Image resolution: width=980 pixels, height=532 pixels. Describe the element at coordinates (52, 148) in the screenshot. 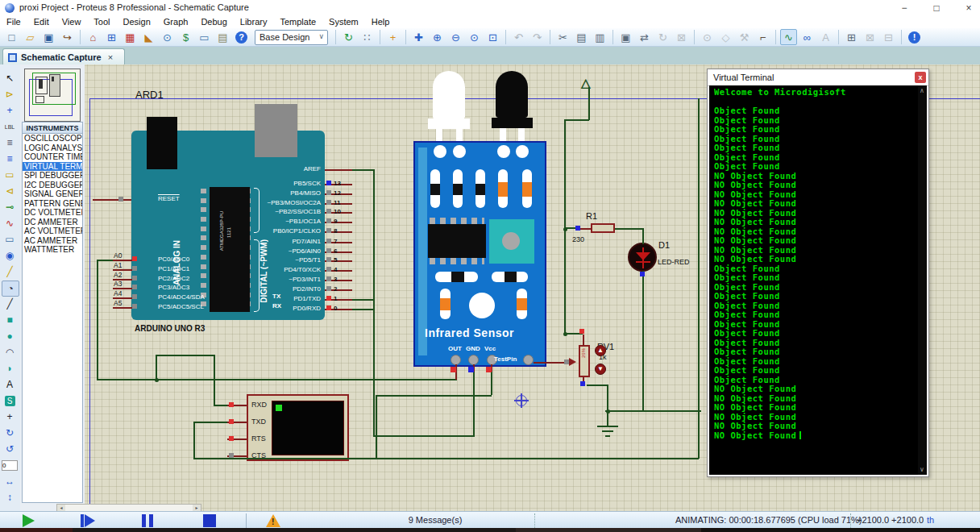

I see `instrument-logic-analyser: LOGIC ANALYSER` at that location.